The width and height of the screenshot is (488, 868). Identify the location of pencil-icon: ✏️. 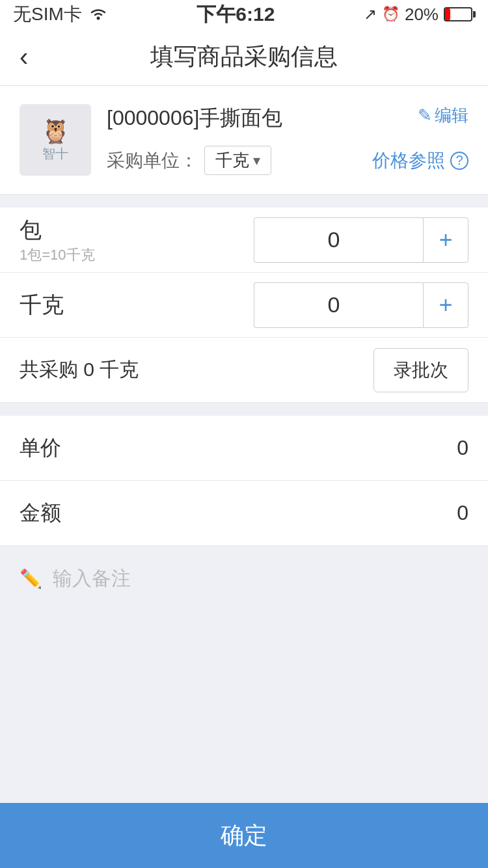
(31, 579).